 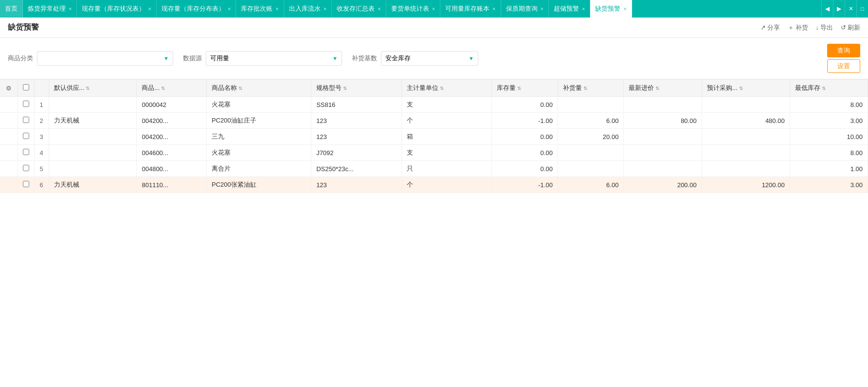 What do you see at coordinates (398, 58) in the screenshot?
I see `replenish-base-value: 安全库存` at bounding box center [398, 58].